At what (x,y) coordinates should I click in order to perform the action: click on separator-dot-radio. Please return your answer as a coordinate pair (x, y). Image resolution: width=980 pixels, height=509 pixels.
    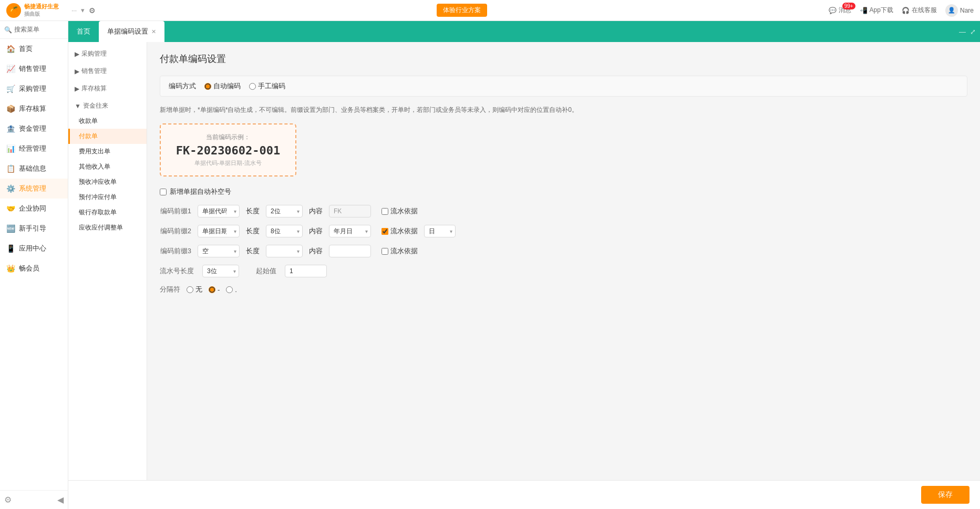
    Looking at the image, I should click on (229, 290).